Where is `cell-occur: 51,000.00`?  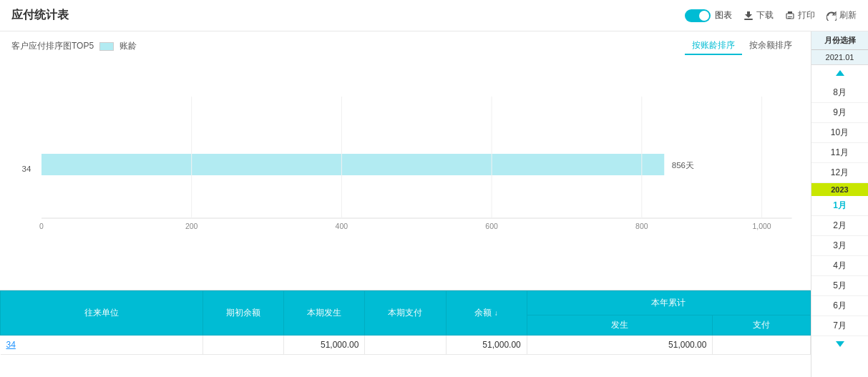
cell-occur: 51,000.00 is located at coordinates (325, 345).